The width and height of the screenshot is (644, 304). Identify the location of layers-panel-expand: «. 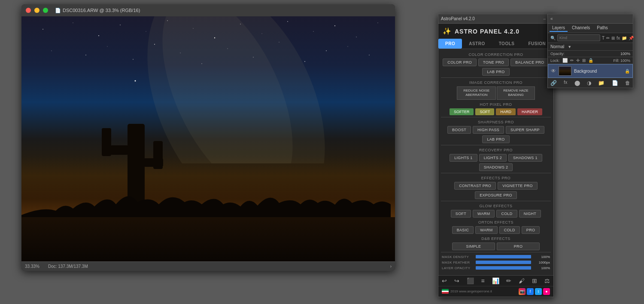
(552, 19).